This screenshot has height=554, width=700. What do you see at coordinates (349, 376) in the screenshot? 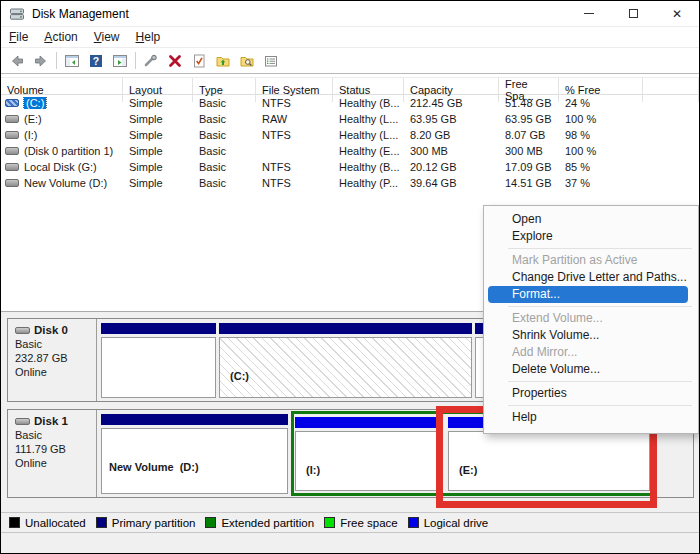
I see `partition-name: (C:)` at bounding box center [349, 376].